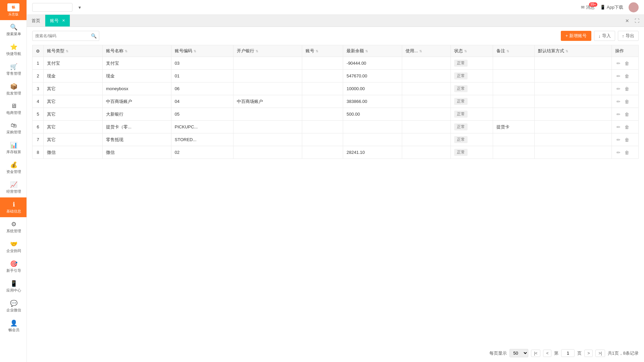  Describe the element at coordinates (583, 7) in the screenshot. I see `message-icon: ✉` at that location.